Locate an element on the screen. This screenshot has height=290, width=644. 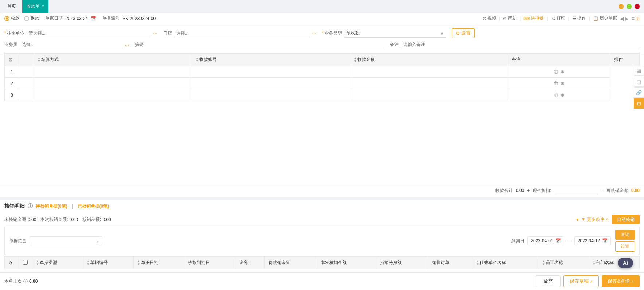
calendar-icon: 📅 is located at coordinates (93, 19).